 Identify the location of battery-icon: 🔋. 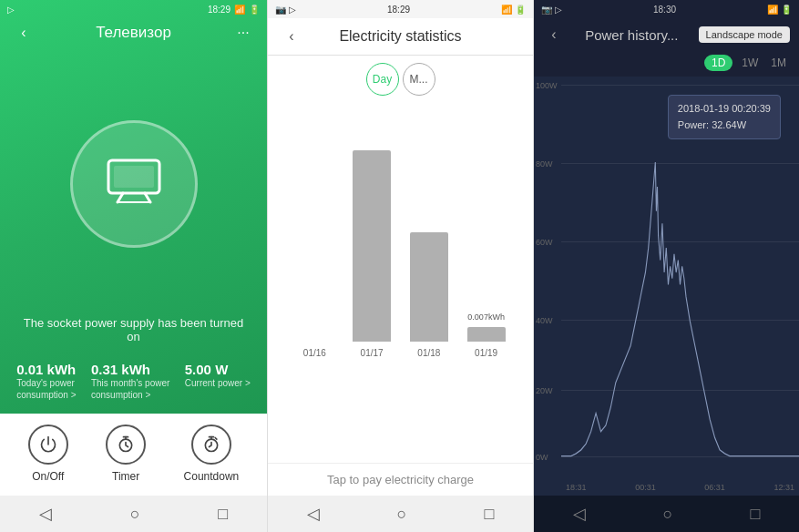
(254, 9).